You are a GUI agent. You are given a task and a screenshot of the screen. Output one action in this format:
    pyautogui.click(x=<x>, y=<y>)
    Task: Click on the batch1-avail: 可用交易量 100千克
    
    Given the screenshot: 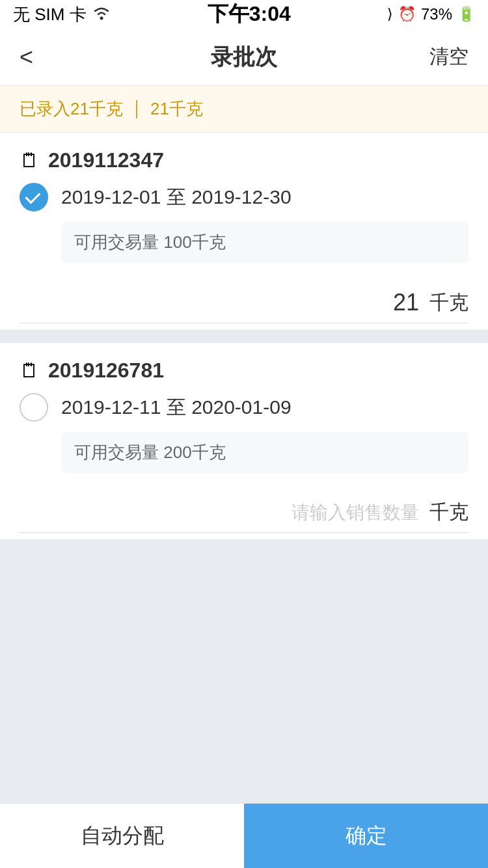 What is the action you would take?
    pyautogui.click(x=265, y=242)
    